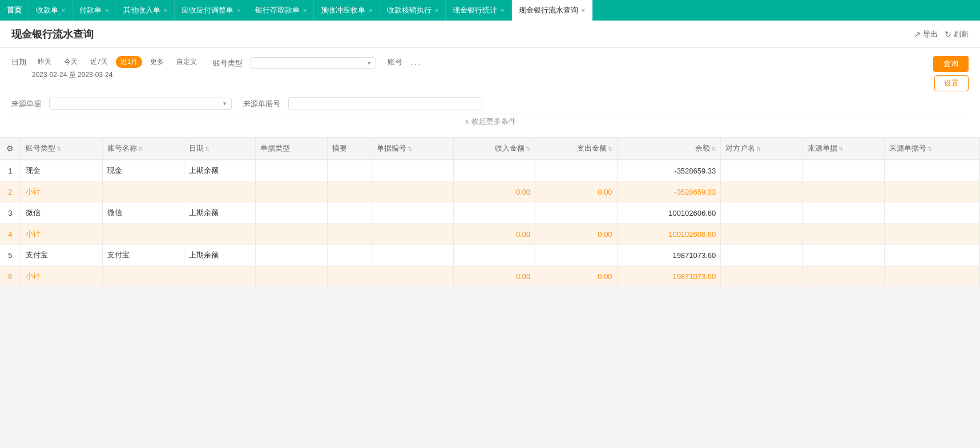  What do you see at coordinates (143, 148) in the screenshot?
I see `th-account-name: 账号名称⇅` at bounding box center [143, 148].